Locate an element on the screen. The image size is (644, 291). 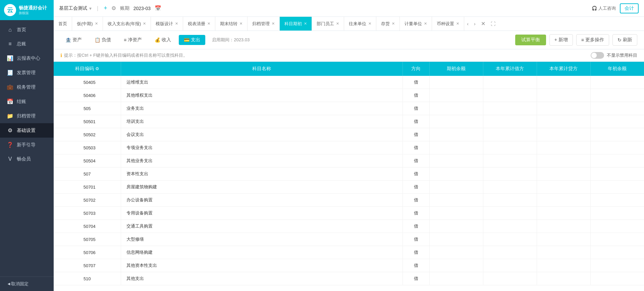
table-row: 50405 运维维支出 借 is located at coordinates (349, 83).